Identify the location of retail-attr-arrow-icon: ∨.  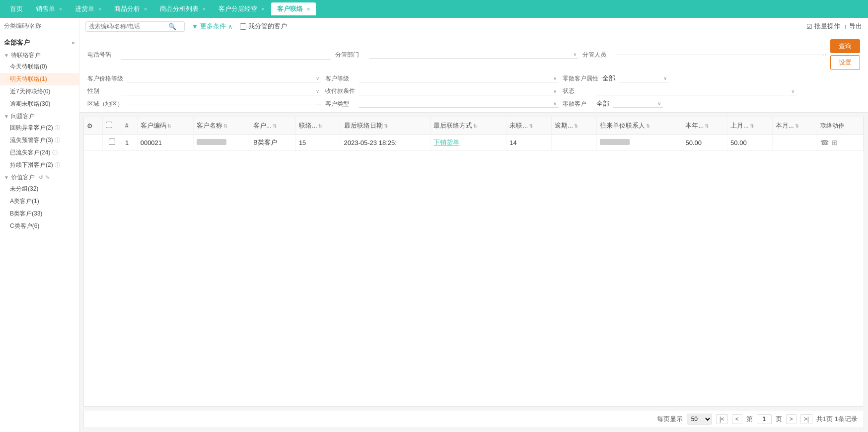
(665, 78).